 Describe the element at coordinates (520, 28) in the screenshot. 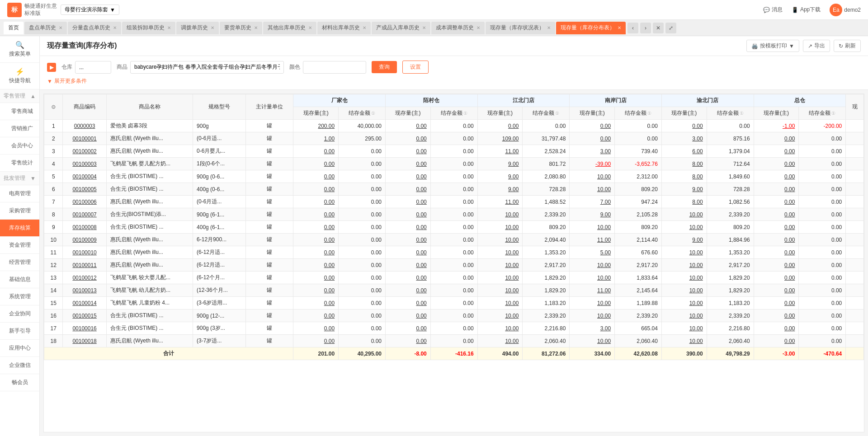

I see `tab-10: 现存量（库存状况表） ✕` at that location.